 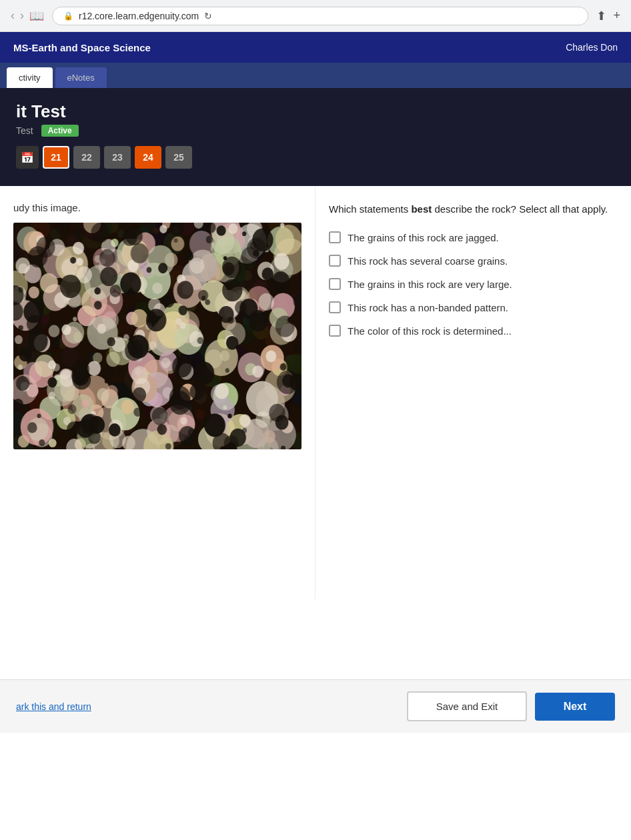 I want to click on question-nav: 📅 21 22 23 24 25, so click(x=316, y=161).